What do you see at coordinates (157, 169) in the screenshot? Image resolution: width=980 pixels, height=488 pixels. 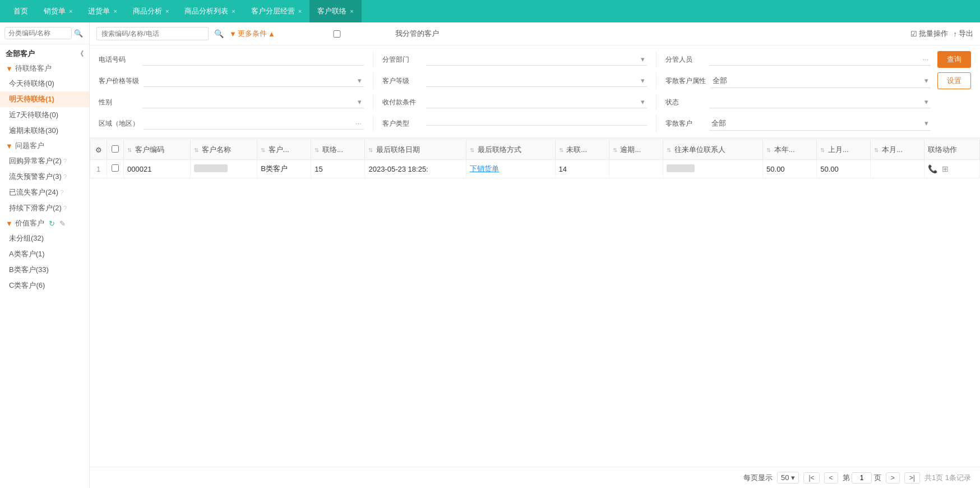 I see `cell-code: 000021` at bounding box center [157, 169].